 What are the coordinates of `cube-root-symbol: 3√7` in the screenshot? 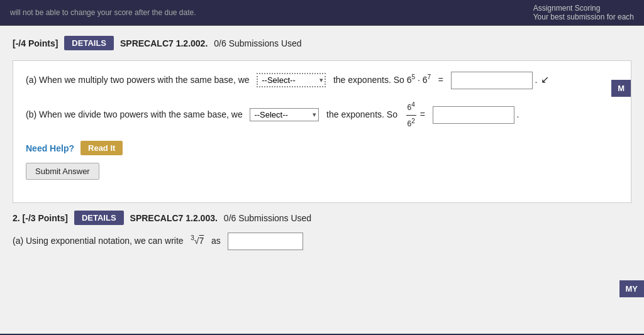 It's located at (199, 241).